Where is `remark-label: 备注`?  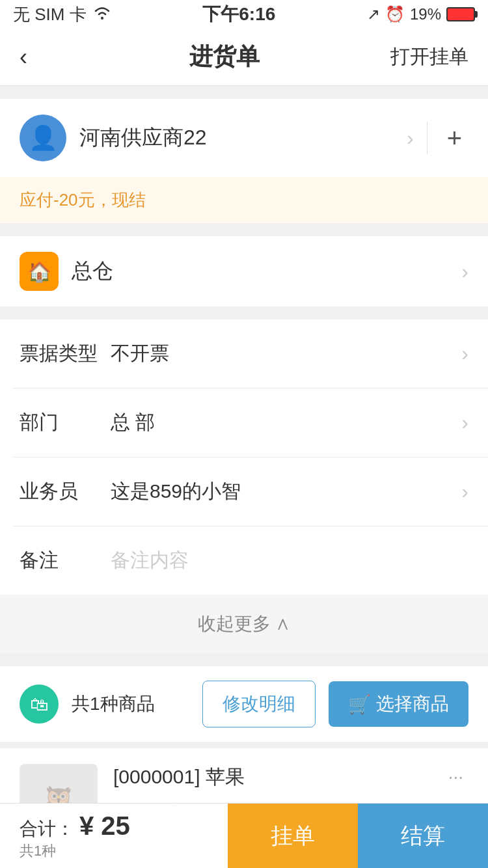
remark-label: 备注 is located at coordinates (65, 561).